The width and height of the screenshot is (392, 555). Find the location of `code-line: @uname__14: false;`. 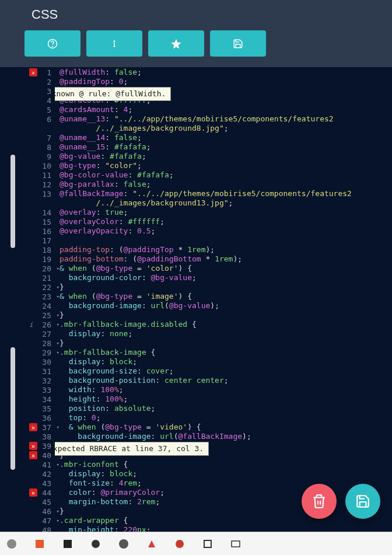

code-line: @uname__14: false; is located at coordinates (223, 138).